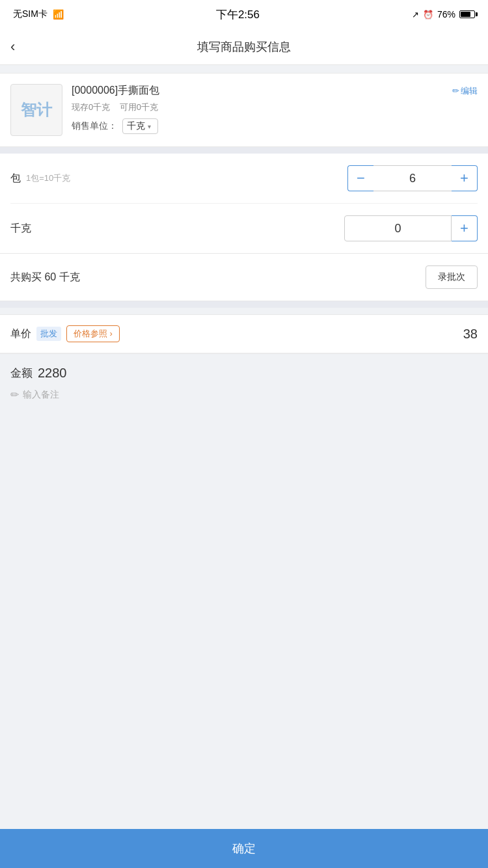 Image resolution: width=488 pixels, height=868 pixels. Describe the element at coordinates (398, 228) in the screenshot. I see `kg-input` at that location.